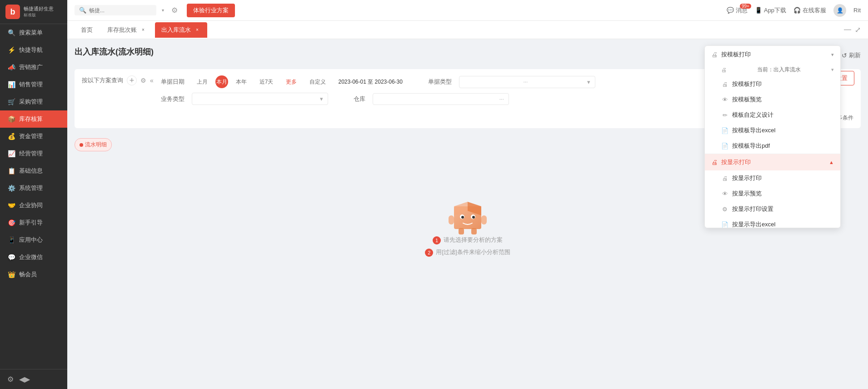  Describe the element at coordinates (758, 10) in the screenshot. I see `phone-icon: 📱` at that location.